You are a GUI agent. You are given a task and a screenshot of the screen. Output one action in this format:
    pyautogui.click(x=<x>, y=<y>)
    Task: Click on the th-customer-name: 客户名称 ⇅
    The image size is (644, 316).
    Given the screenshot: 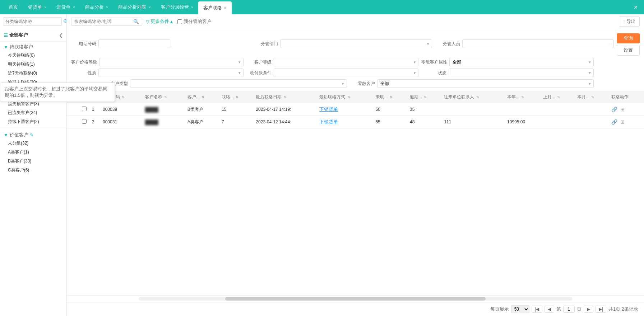 What is the action you would take?
    pyautogui.click(x=164, y=97)
    